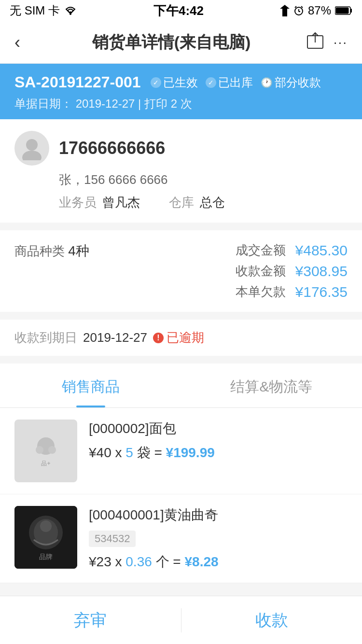 The height and width of the screenshot is (644, 362). What do you see at coordinates (181, 11) in the screenshot?
I see `status-bar: 无 SIM 卡 下午4:42 87%` at bounding box center [181, 11].